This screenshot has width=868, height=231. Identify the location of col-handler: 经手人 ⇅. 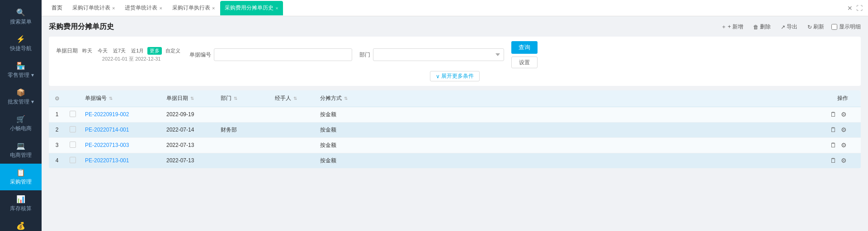
(293, 99).